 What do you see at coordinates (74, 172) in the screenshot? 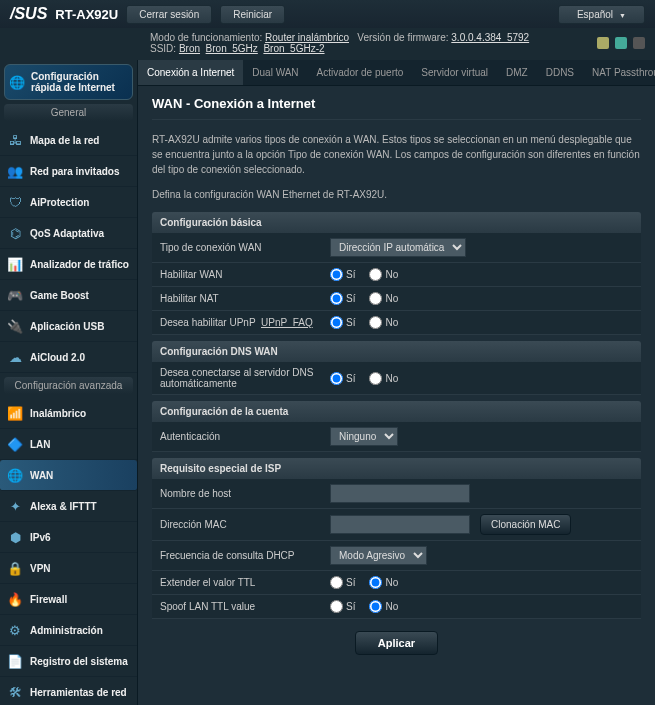
I see `sidebar-item-label: Red para invitados` at bounding box center [74, 172].